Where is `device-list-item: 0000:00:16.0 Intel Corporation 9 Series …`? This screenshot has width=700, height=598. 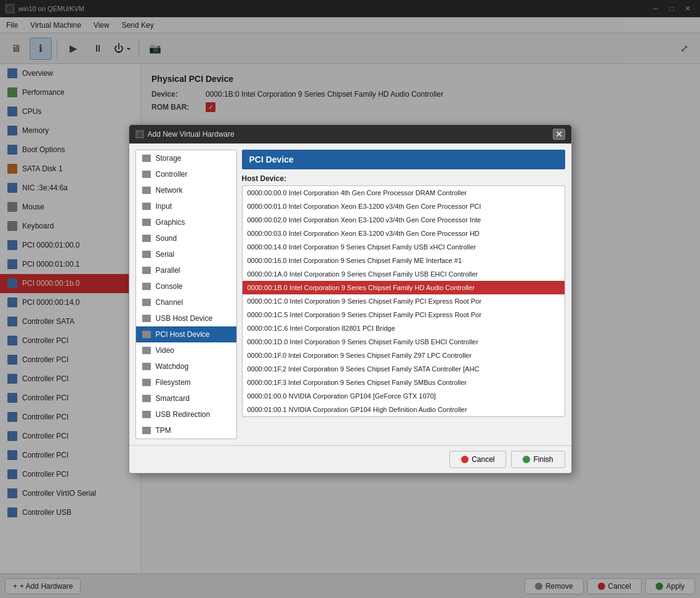 device-list-item: 0000:00:16.0 Intel Corporation 9 Series … is located at coordinates (404, 261).